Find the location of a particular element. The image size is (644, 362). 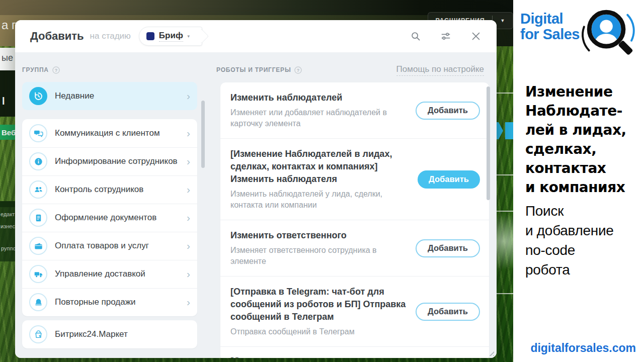

brand-name-line2: for Sales is located at coordinates (550, 34).